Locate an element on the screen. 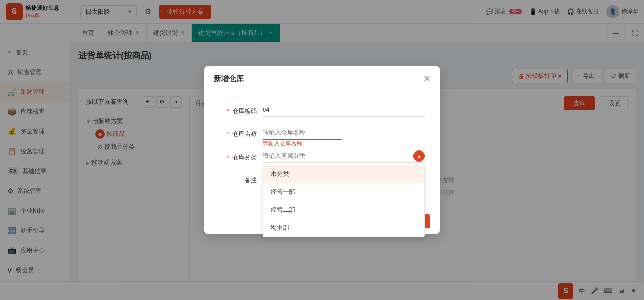 This screenshot has height=300, width=644. dropdown-item-ops1: 经营一部 is located at coordinates (344, 192).